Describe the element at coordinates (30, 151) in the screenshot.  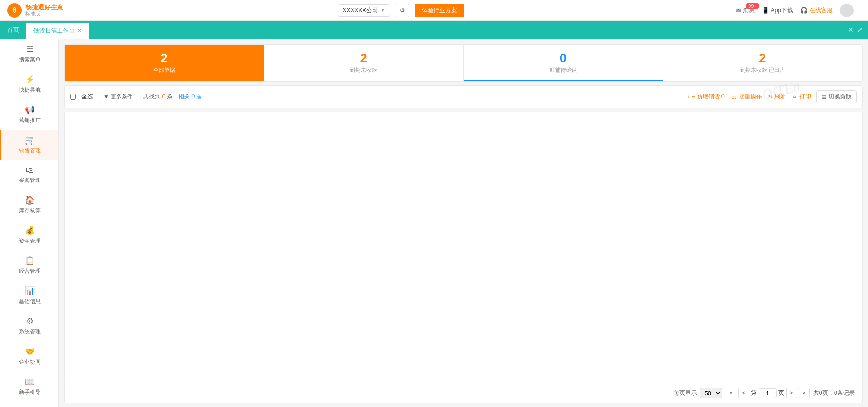
I see `sidebar-sales-label: 销售管理` at that location.